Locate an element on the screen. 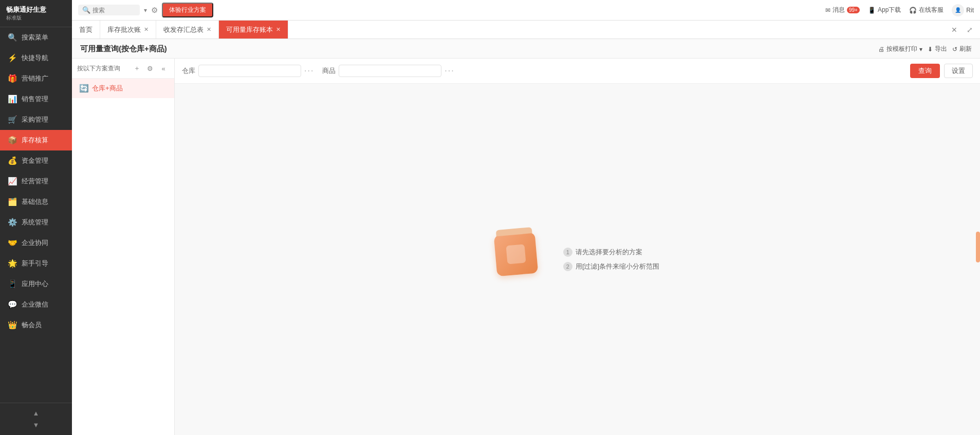  tab-maximize-button: ⤢ is located at coordinates (970, 30).